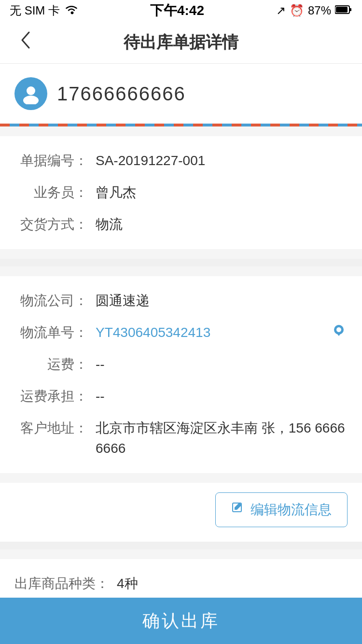  Describe the element at coordinates (55, 301) in the screenshot. I see `company-label: 物流公司：` at that location.